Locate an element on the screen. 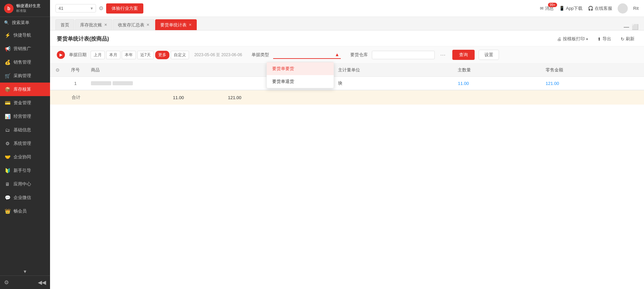 The height and width of the screenshot is (289, 644). sidebar-item-operation: 📊 经营管理 is located at coordinates (25, 116).